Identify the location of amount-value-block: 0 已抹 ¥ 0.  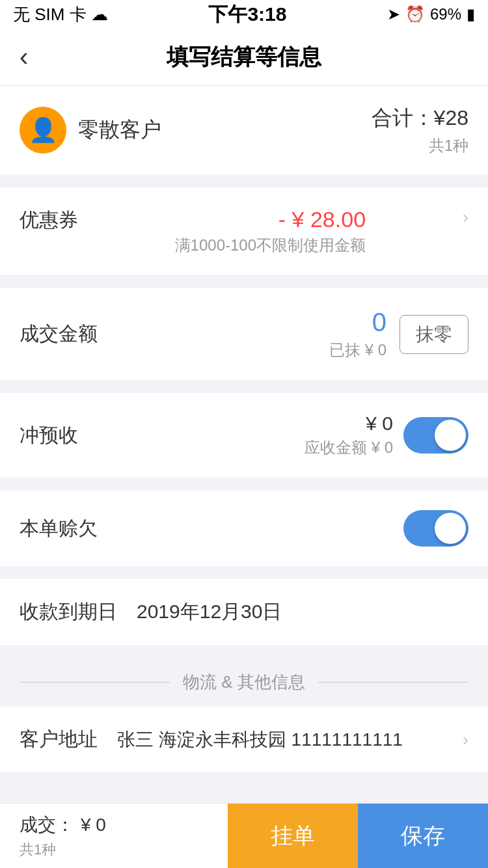
(358, 334).